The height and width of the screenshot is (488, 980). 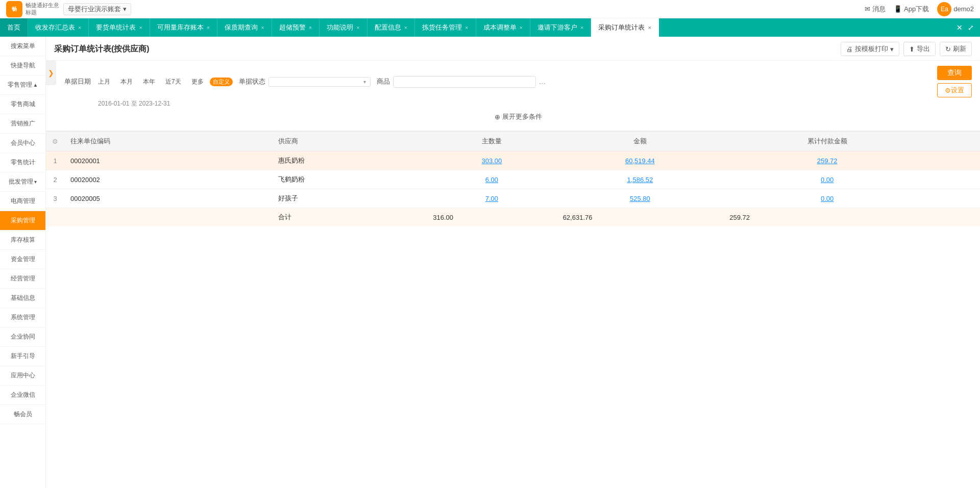 What do you see at coordinates (513, 199) in the screenshot?
I see `table-row: 3 00020005 好孩子 7.00 525.80 0.00` at bounding box center [513, 199].